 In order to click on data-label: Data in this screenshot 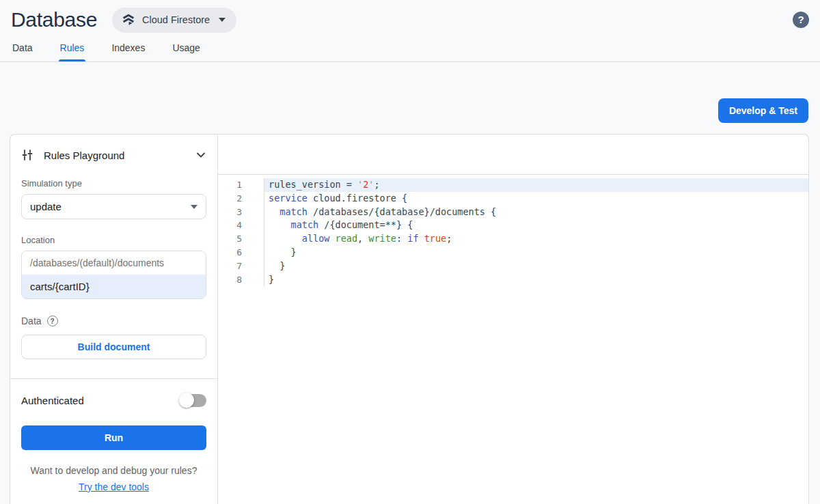, I will do `click(31, 321)`.